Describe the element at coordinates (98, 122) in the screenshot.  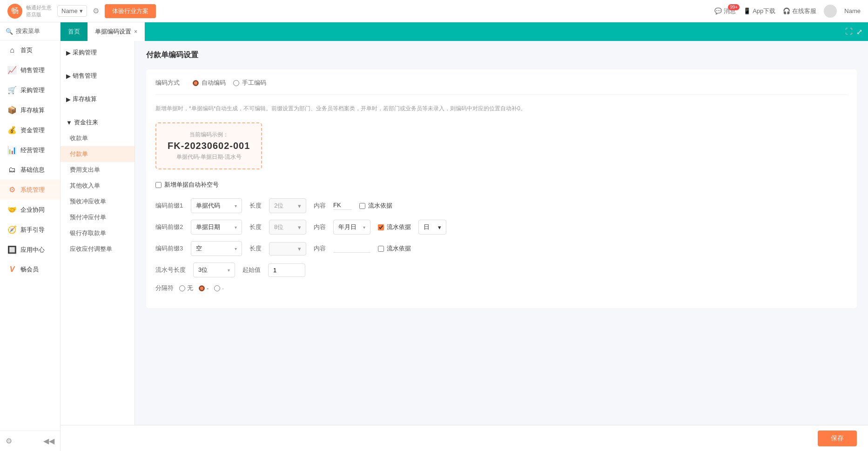
I see `sub-sidebar-group-title-finance: ▼ 资金往来` at that location.